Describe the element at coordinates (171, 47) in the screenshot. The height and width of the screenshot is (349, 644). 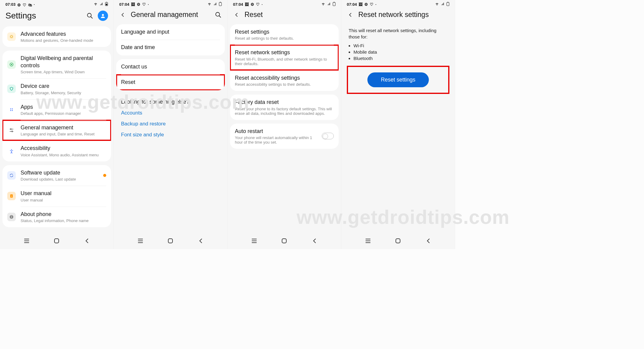
I see `row-title: Date and time` at that location.